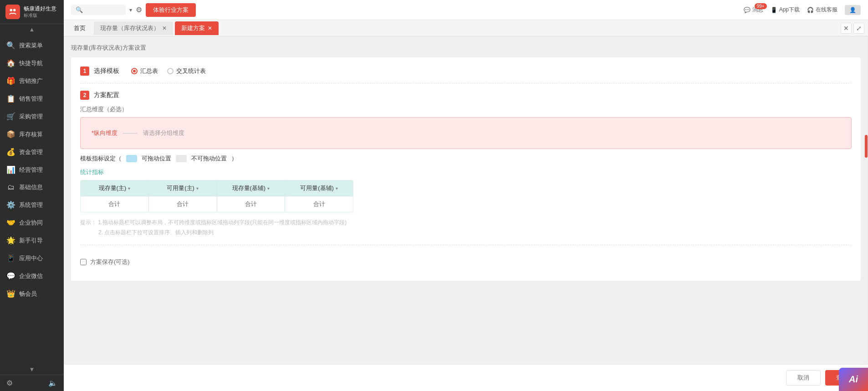 The image size is (868, 391). What do you see at coordinates (785, 10) in the screenshot?
I see `app-download-button: 📱 App下载` at bounding box center [785, 10].